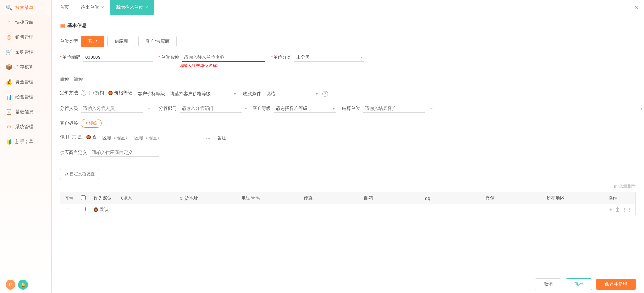  I want to click on row-drag-handle: ⋮⋮, so click(627, 210).